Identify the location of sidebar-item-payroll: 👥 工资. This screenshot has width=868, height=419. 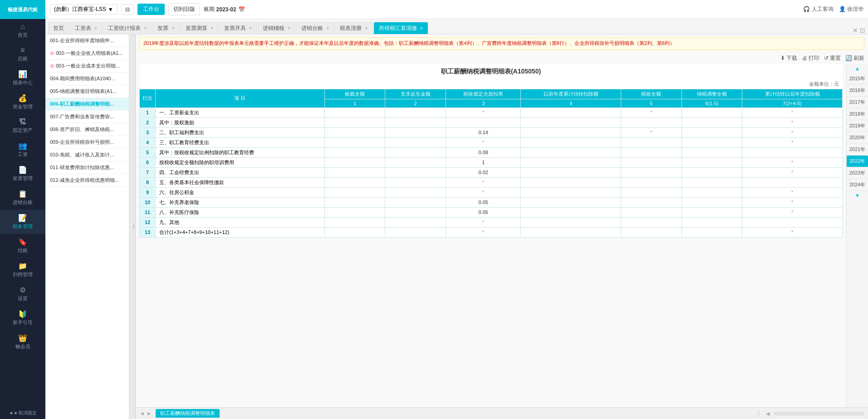
(23, 150).